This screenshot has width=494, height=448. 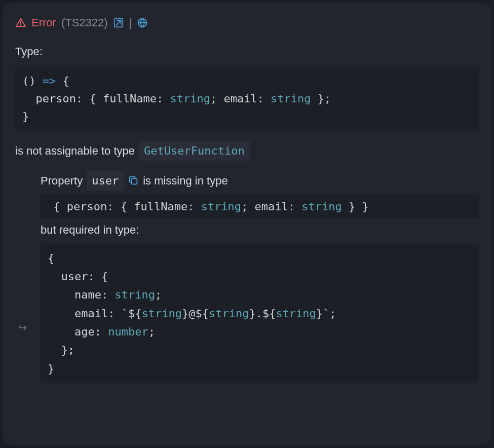 I want to click on code-token: age:, so click(x=78, y=331).